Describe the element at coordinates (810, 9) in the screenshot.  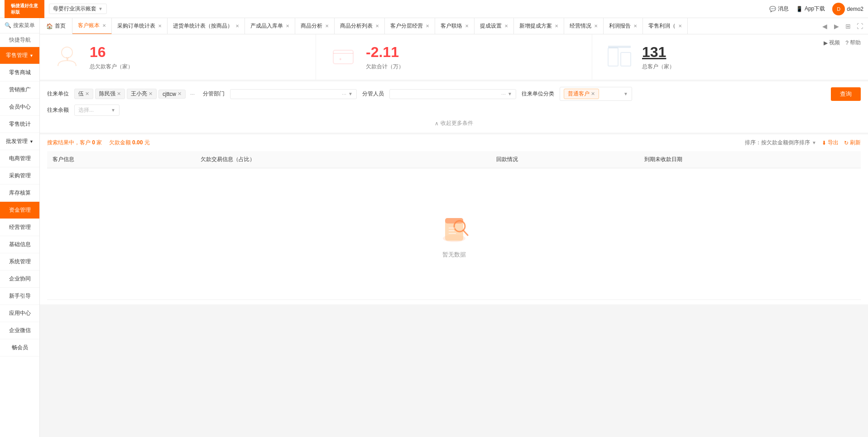
I see `app-download-button: 📱 App下载` at that location.